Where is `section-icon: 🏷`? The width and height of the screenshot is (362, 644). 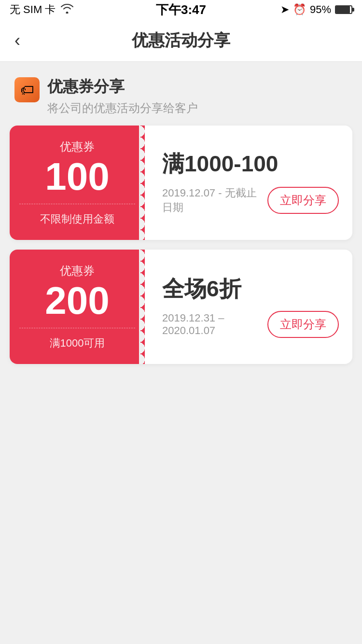
section-icon: 🏷 is located at coordinates (27, 90).